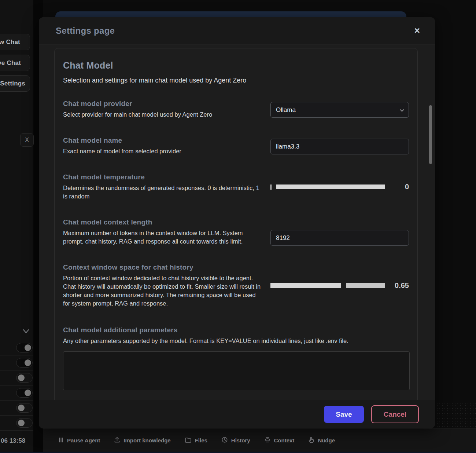 Image resolution: width=476 pixels, height=453 pixels. Describe the element at coordinates (162, 222) in the screenshot. I see `field-label: Chat model context length` at that location.